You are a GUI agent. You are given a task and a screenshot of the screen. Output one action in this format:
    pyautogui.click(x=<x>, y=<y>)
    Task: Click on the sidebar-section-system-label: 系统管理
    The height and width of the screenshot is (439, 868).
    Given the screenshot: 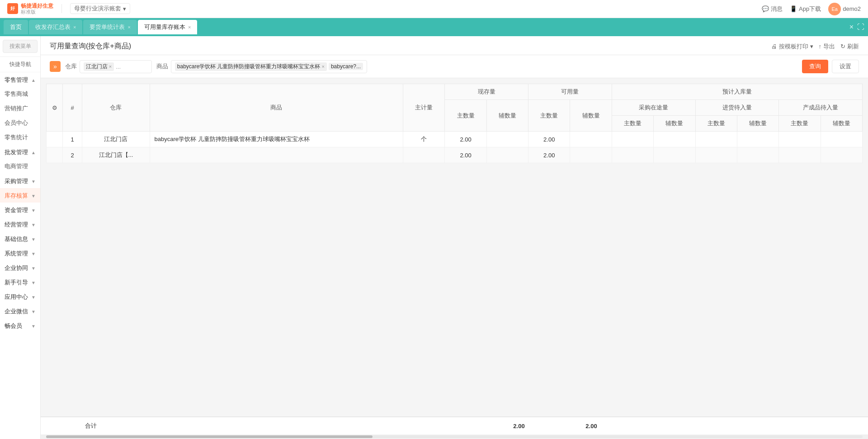 What is the action you would take?
    pyautogui.click(x=16, y=254)
    